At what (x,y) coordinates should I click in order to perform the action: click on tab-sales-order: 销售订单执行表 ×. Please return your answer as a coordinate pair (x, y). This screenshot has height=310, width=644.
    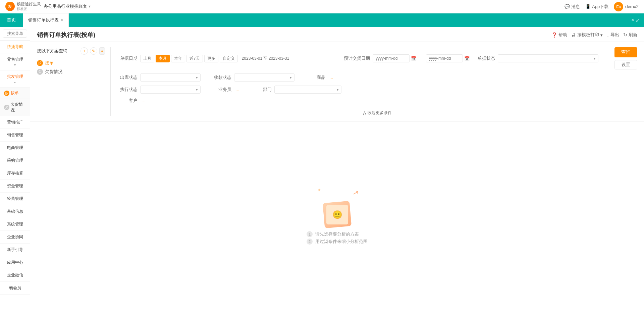
    Looking at the image, I should click on (46, 20).